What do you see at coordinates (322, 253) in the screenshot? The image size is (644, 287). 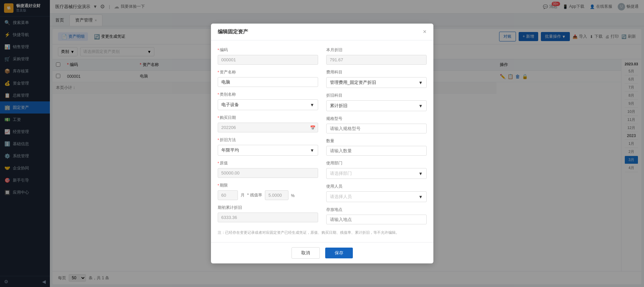 I see `modal-footer: 取消 保存` at bounding box center [322, 253].